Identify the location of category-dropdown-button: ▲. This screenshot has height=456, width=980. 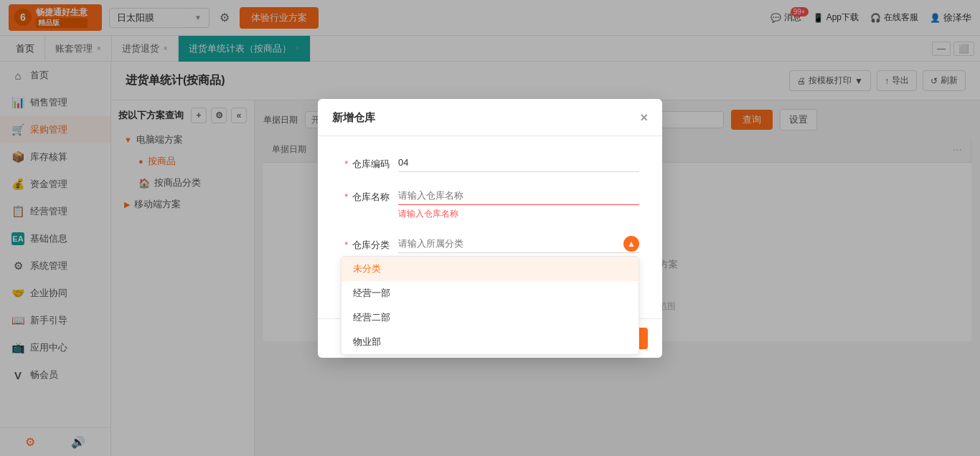
(631, 244).